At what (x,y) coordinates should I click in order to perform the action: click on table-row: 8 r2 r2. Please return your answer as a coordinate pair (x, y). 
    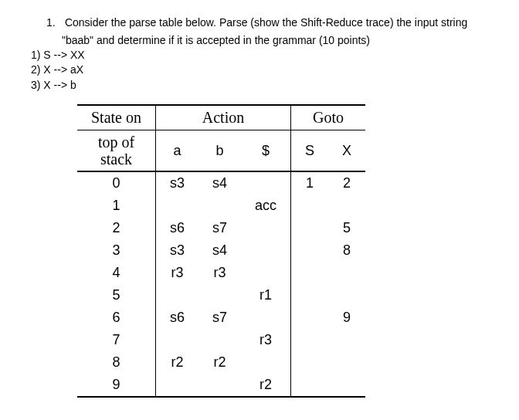
    Looking at the image, I should click on (221, 363).